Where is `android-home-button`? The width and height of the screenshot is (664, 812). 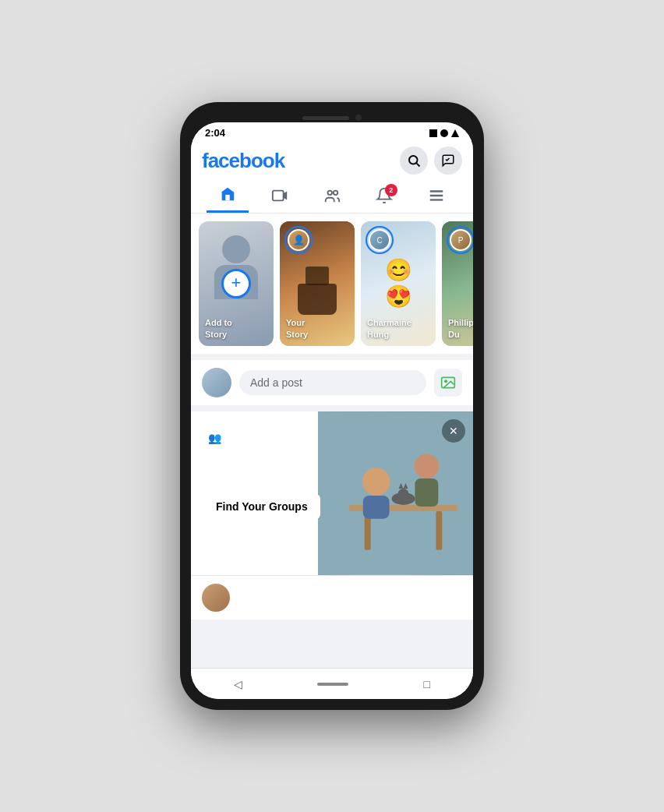
android-home-button is located at coordinates (333, 684).